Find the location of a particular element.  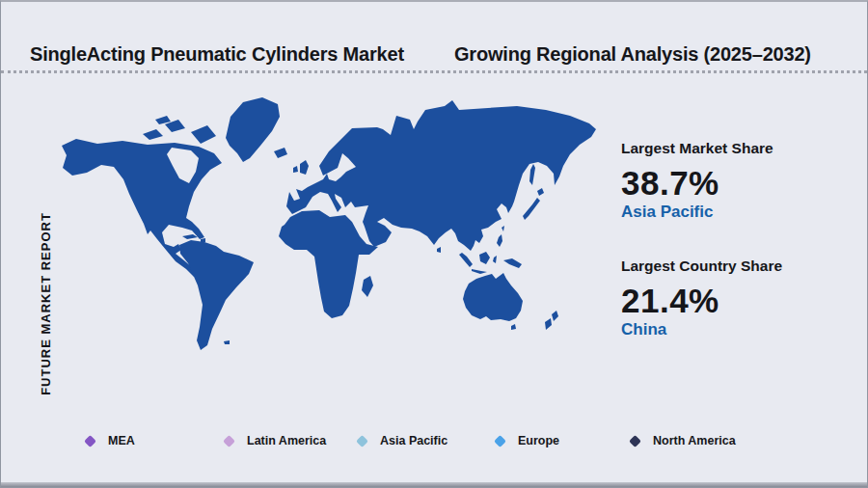

stat-market-share-label: Largest Market Share is located at coordinates (697, 149).